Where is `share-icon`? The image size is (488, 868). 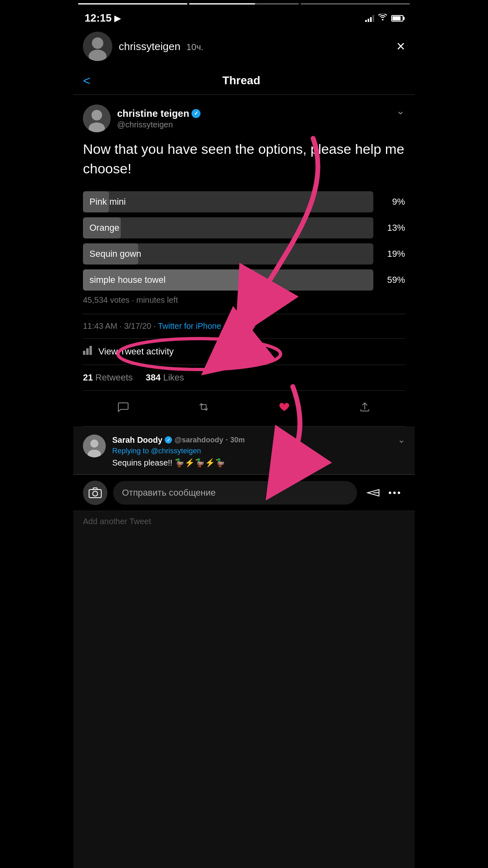
share-icon is located at coordinates (365, 409).